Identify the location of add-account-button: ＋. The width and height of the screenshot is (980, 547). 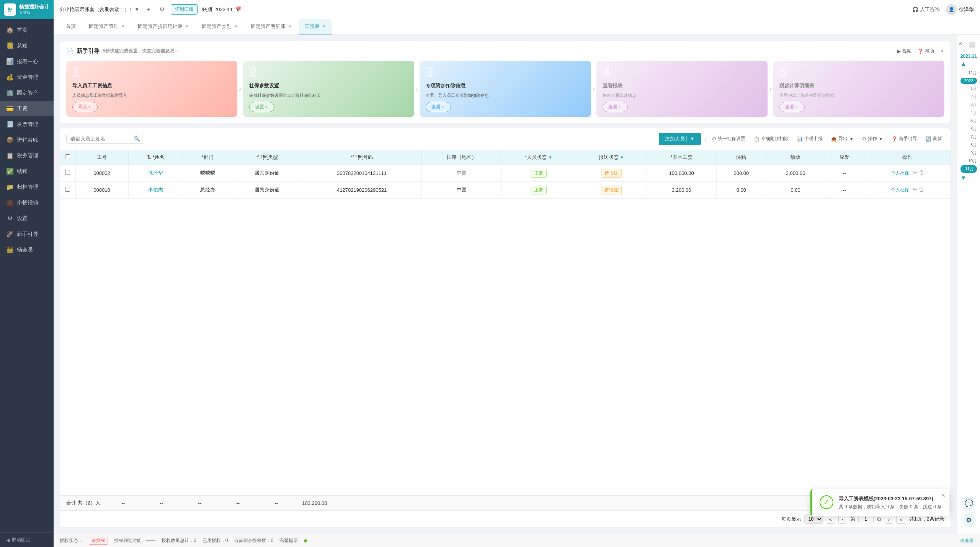
(149, 9).